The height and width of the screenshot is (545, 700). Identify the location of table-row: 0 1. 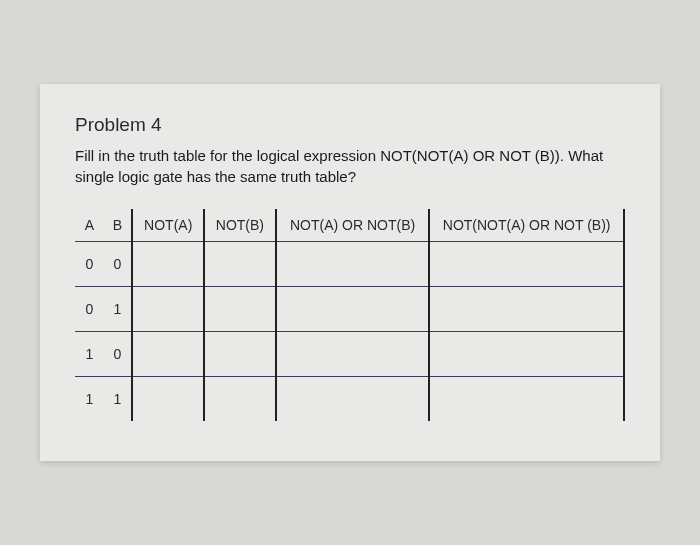
(350, 308).